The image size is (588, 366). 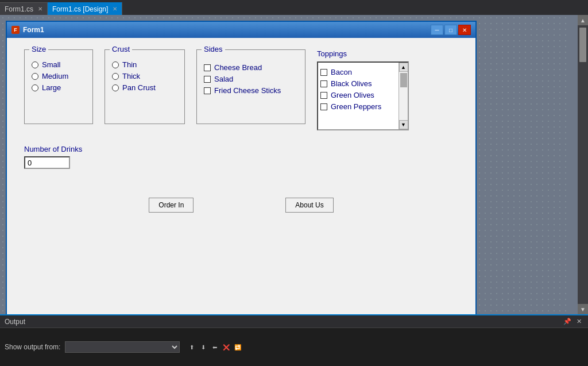 What do you see at coordinates (247, 91) in the screenshot?
I see `check-fried-cheese-label: Fried Cheese Sticks` at bounding box center [247, 91].